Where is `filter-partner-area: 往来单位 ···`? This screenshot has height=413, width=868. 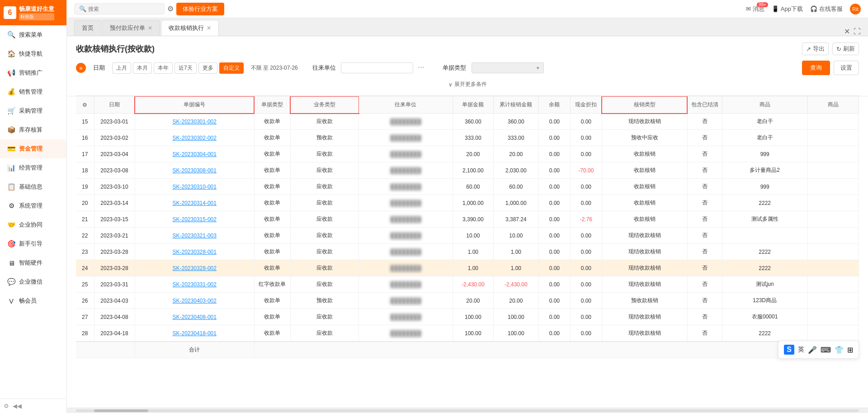 filter-partner-area: 往来单位 ··· is located at coordinates (368, 68).